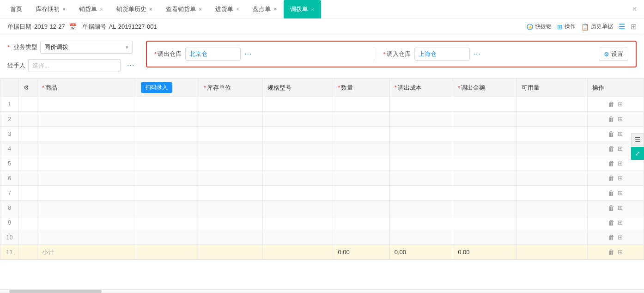 The height and width of the screenshot is (293, 644). Describe the element at coordinates (10, 149) in the screenshot. I see `row-no: 4` at that location.